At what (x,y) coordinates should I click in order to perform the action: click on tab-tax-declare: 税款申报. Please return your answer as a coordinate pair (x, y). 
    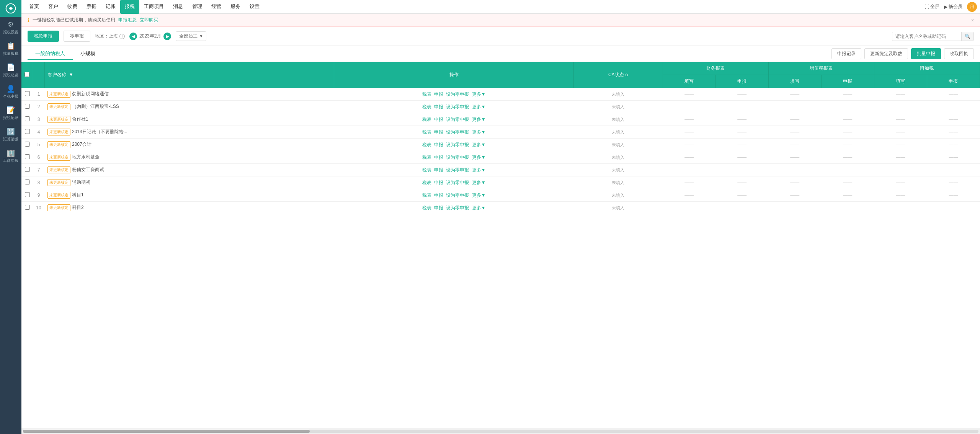
    Looking at the image, I should click on (43, 36).